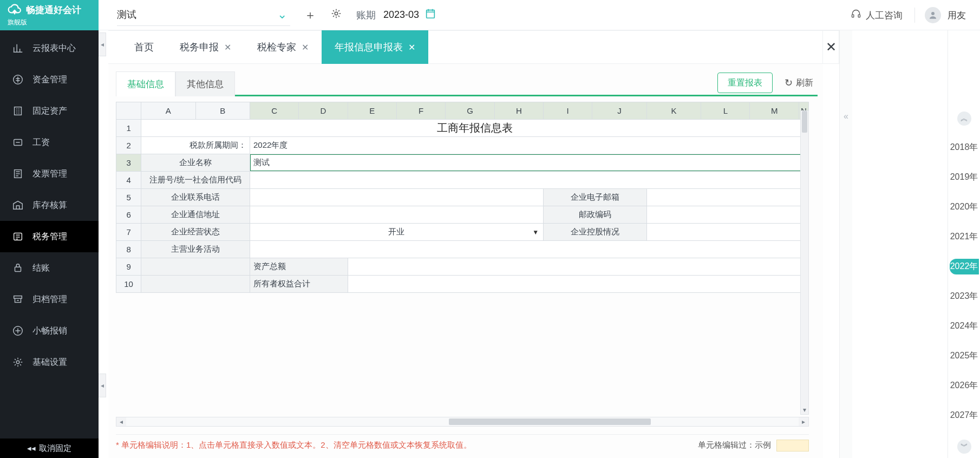  I want to click on add-button: ＋, so click(310, 15).